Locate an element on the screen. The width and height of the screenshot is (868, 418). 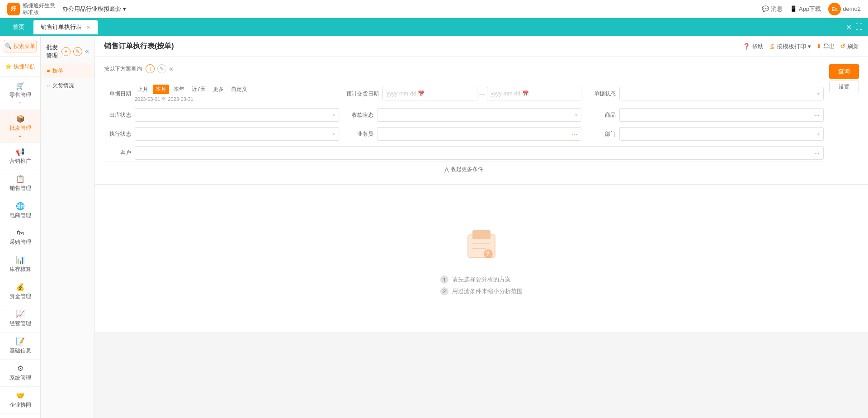
sidebar-item-operation: 📈 经营管理 is located at coordinates (20, 319).